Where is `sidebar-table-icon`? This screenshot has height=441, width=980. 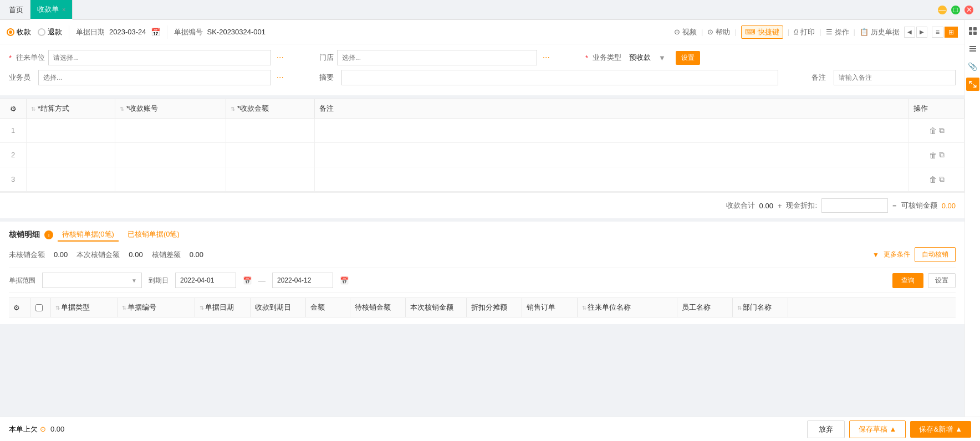 sidebar-table-icon is located at coordinates (973, 31).